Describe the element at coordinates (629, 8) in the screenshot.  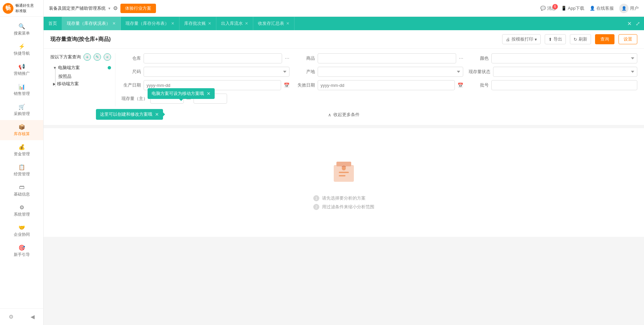
I see `user-action: 👤 用户` at that location.